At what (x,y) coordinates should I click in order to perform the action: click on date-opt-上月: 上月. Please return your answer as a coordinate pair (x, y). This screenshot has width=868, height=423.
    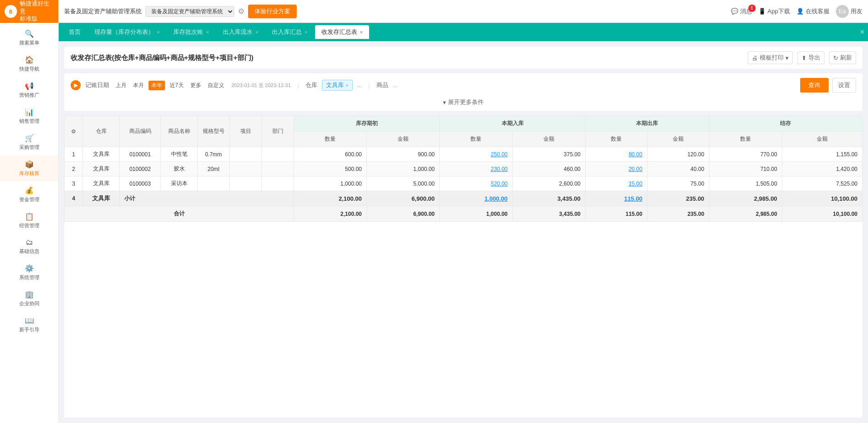
    Looking at the image, I should click on (121, 85).